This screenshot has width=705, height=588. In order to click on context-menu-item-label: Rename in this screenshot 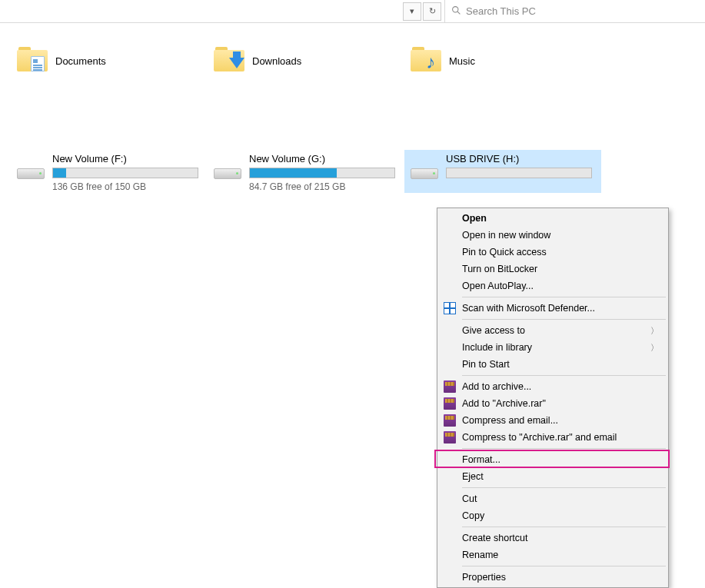, I will do `click(480, 555)`.